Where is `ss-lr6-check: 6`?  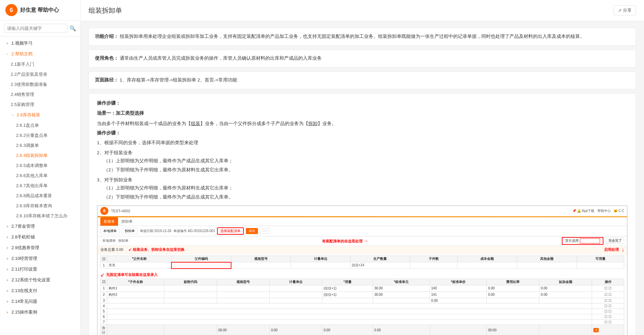 ss-lr6-check: 6 is located at coordinates (104, 317).